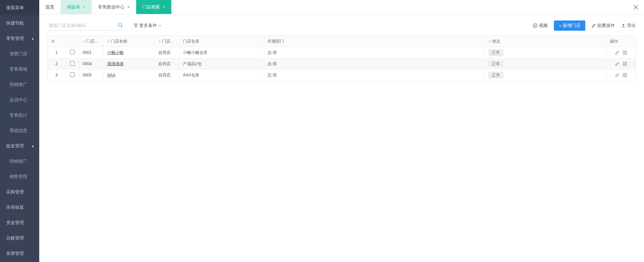  Describe the element at coordinates (136, 26) in the screenshot. I see `filter-icon` at that location.